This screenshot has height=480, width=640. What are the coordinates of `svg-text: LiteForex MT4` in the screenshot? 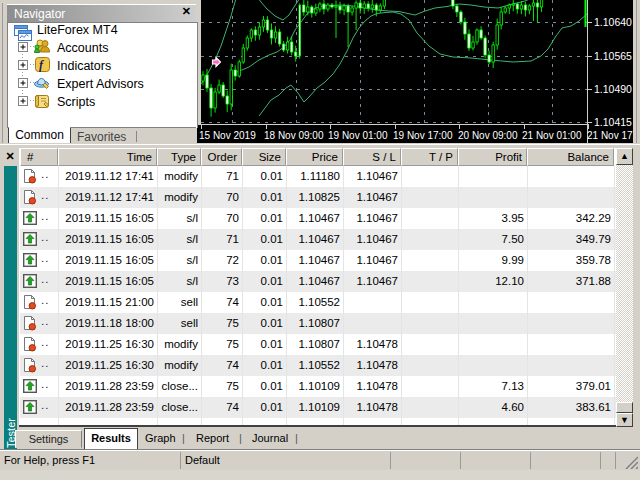 It's located at (78, 30).